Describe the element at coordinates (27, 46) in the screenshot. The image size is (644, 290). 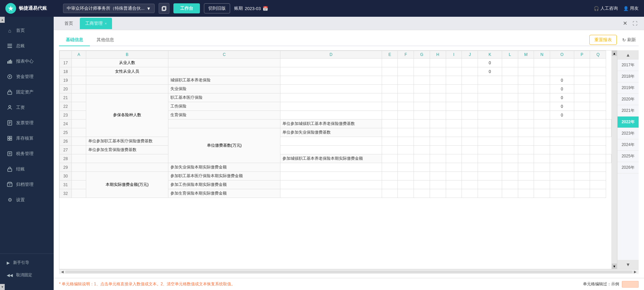
I see `sidebar-item-ledger: 总账` at that location.